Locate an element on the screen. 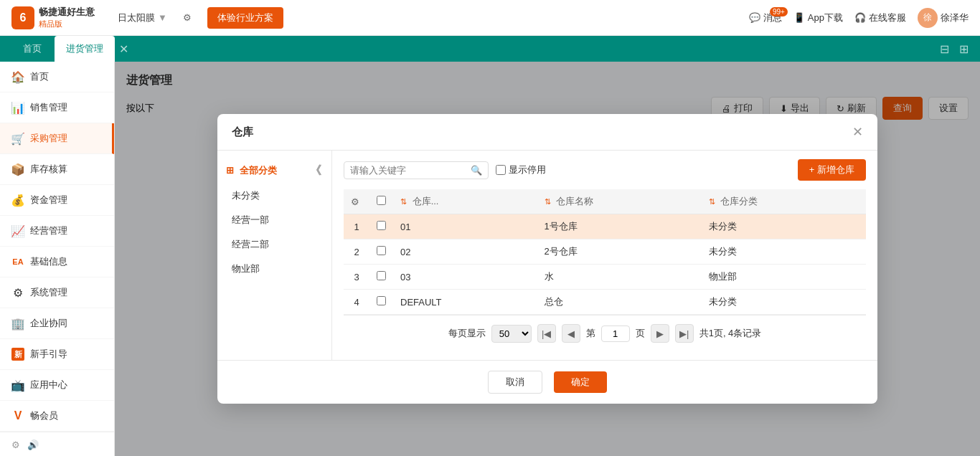  close-tab-icon: ✕ is located at coordinates (123, 49).